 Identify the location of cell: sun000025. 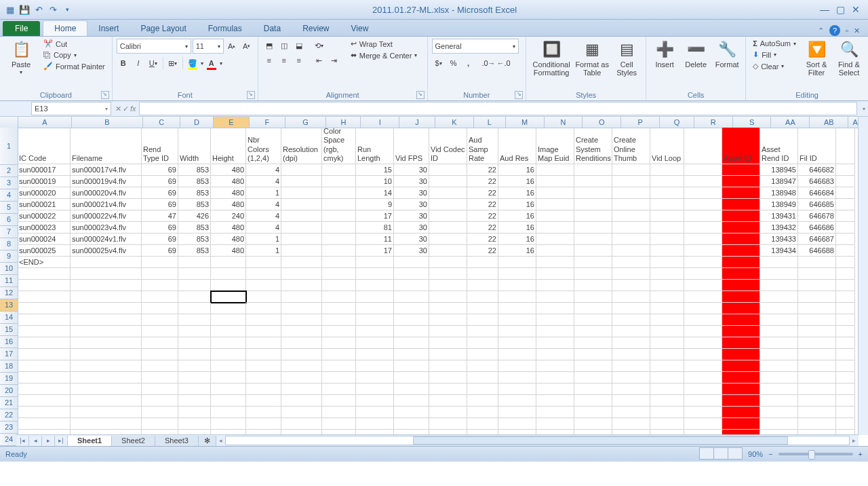
(44, 251).